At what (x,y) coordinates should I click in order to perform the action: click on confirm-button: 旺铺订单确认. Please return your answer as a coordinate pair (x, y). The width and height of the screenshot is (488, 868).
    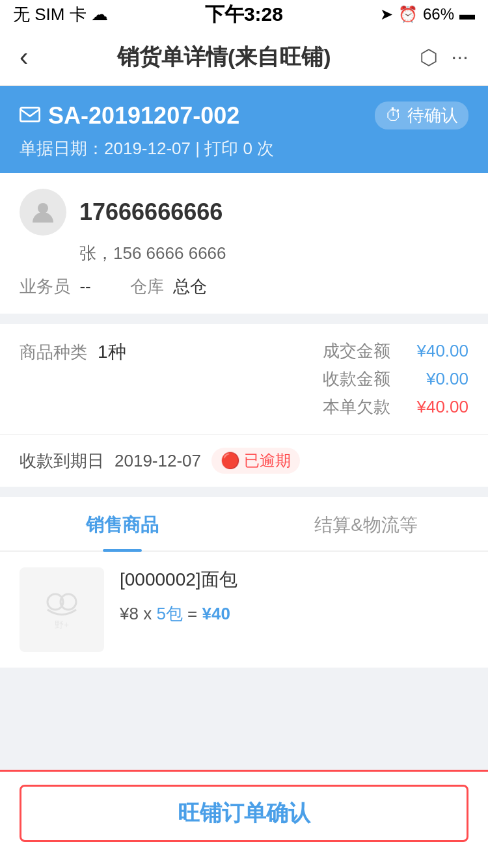
    Looking at the image, I should click on (244, 813).